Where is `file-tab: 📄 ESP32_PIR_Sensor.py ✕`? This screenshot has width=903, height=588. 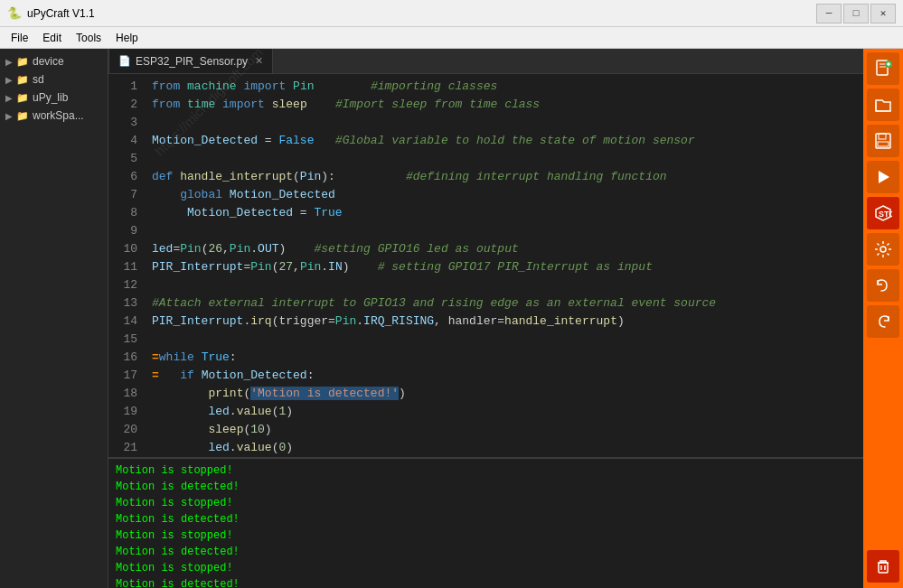 file-tab: 📄 ESP32_PIR_Sensor.py ✕ is located at coordinates (191, 61).